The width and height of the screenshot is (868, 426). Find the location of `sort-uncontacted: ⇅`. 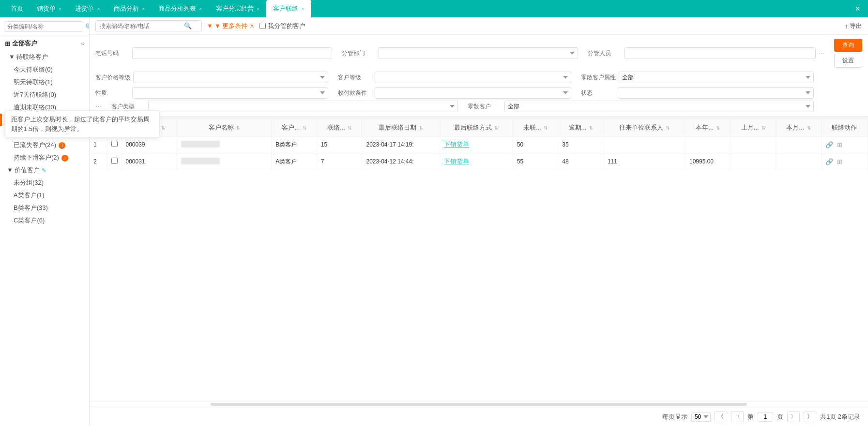

sort-uncontacted: ⇅ is located at coordinates (546, 128).